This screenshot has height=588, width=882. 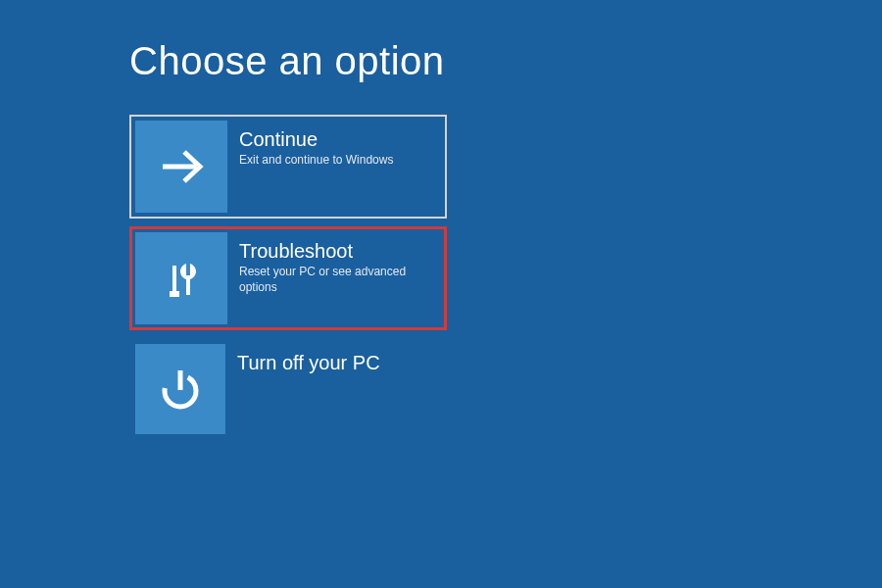 What do you see at coordinates (316, 167) in the screenshot?
I see `option-continue-text: Continue Exit and continue to Windows` at bounding box center [316, 167].